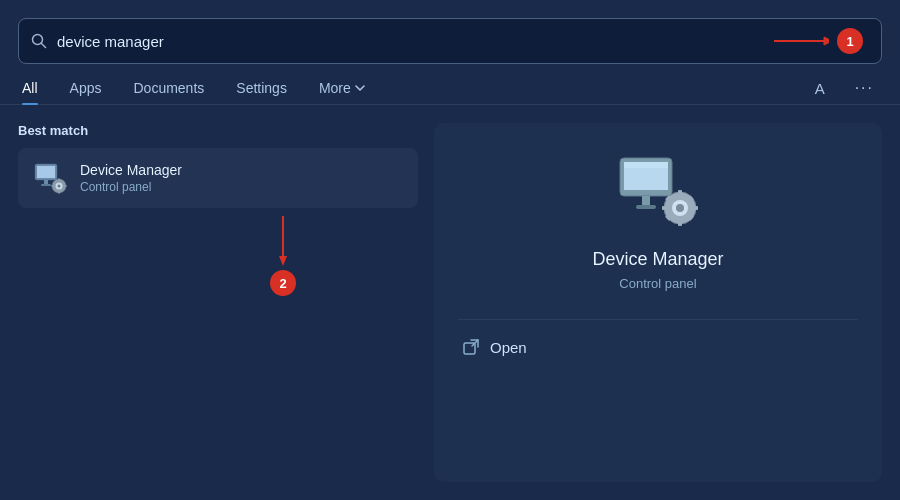 The image size is (900, 500). What do you see at coordinates (508, 348) in the screenshot?
I see `open-label: Open` at bounding box center [508, 348].